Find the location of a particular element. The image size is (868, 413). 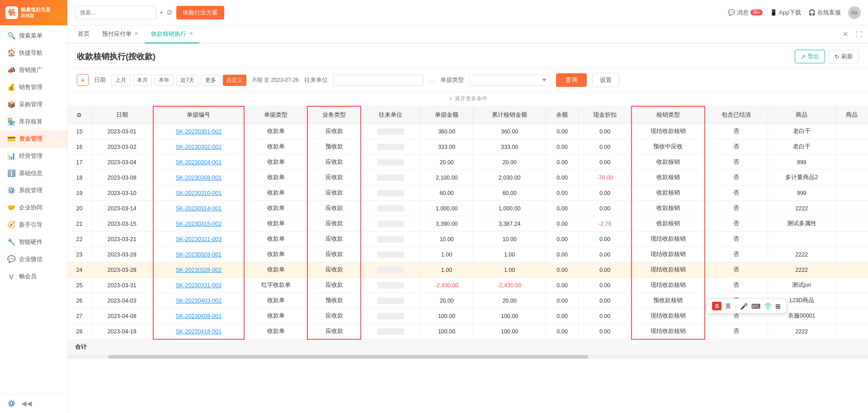

tab-collection-label: 收款核销执行 is located at coordinates (169, 34).